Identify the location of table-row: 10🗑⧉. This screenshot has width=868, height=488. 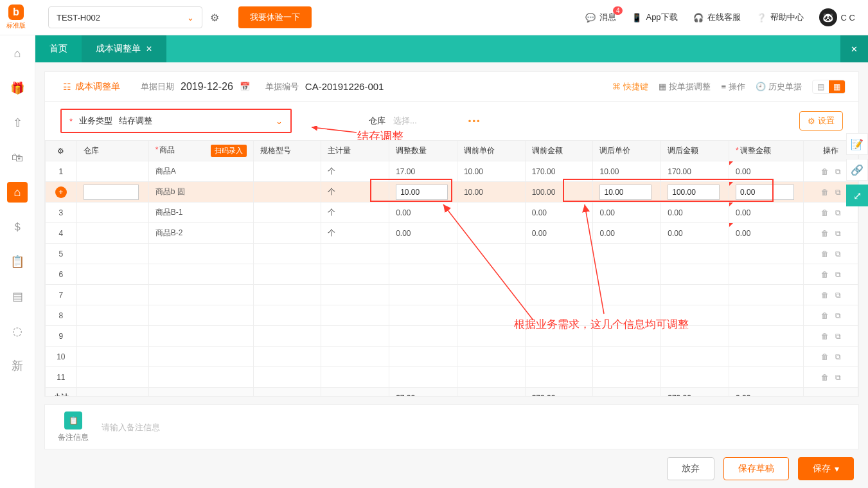
(452, 357).